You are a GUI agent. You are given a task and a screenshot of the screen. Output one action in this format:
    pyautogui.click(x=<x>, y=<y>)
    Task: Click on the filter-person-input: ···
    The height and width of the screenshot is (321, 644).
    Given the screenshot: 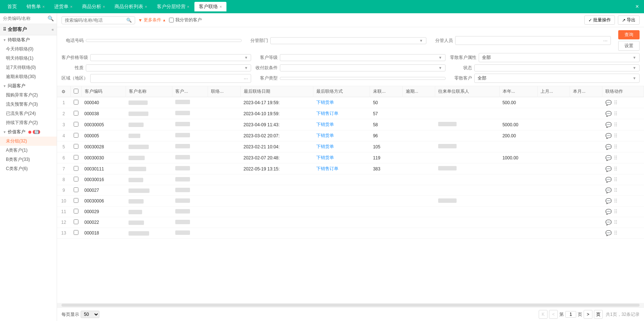 What is the action you would take?
    pyautogui.click(x=533, y=40)
    